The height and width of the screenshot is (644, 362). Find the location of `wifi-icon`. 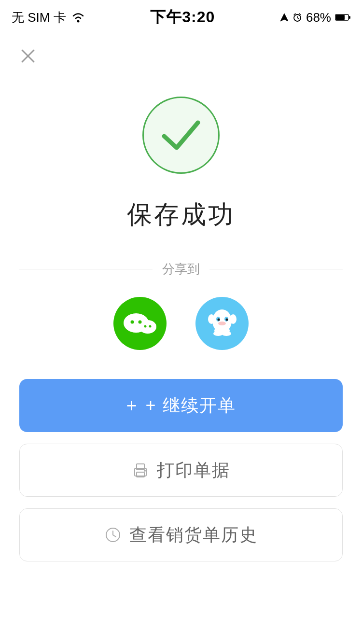

wifi-icon is located at coordinates (78, 17).